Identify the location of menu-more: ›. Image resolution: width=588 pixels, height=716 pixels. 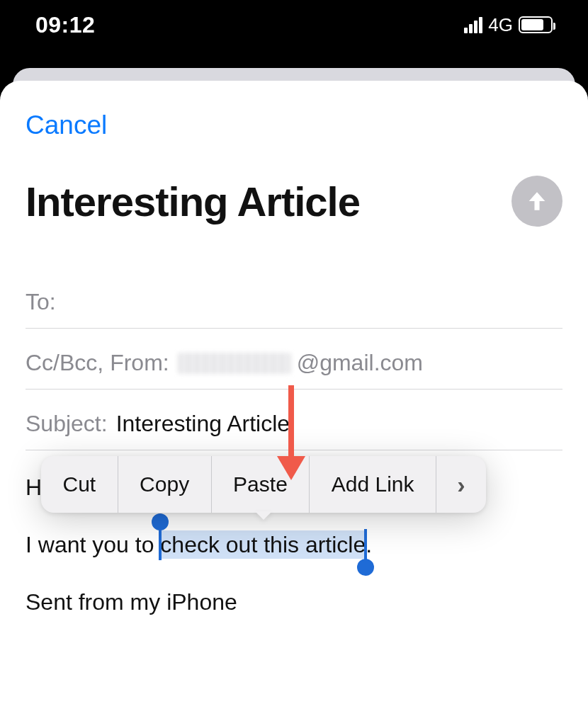
(461, 484).